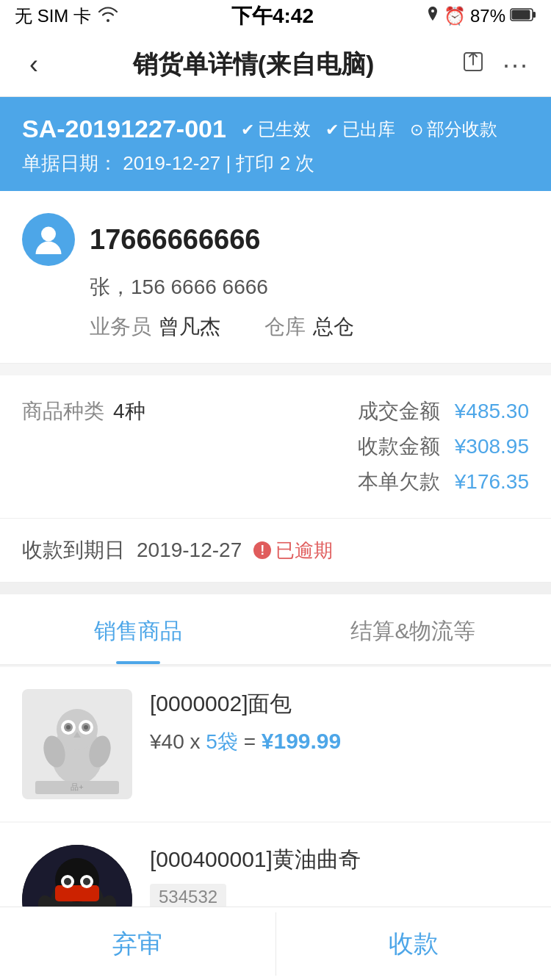 This screenshot has height=980, width=551. I want to click on clock-icon, so click(417, 129).